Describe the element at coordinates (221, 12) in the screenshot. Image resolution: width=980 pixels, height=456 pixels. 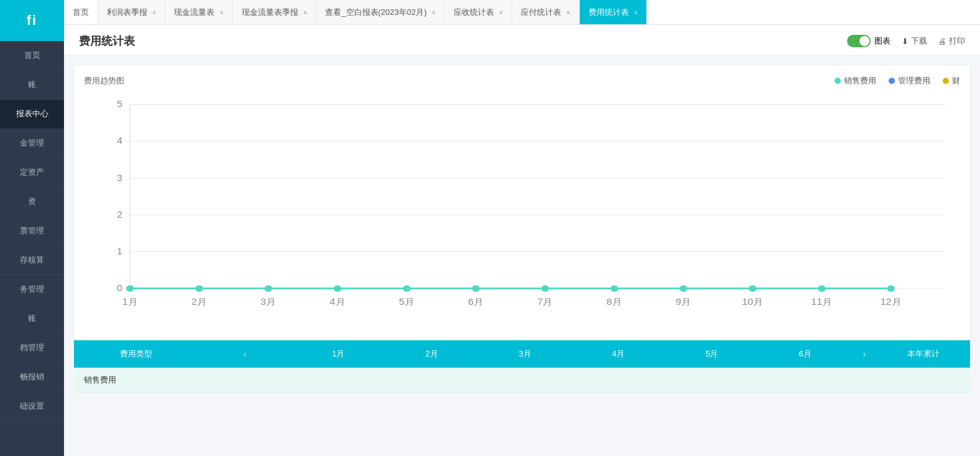
I see `tab-cashflow-close: ×` at that location.